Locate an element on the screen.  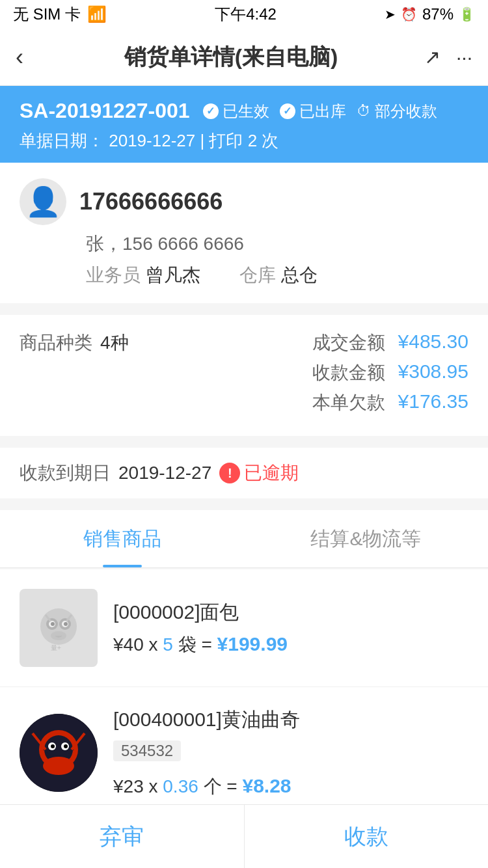
owed-value: ¥176.35 is located at coordinates (433, 403).